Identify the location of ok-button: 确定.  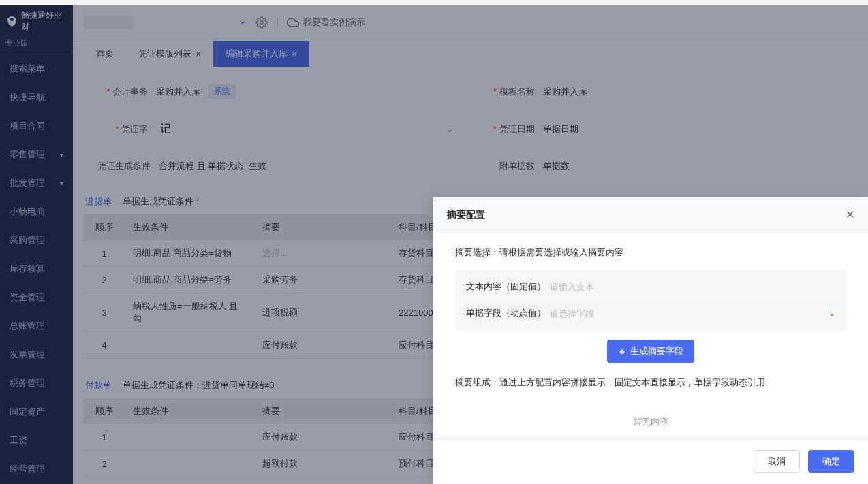
(831, 462).